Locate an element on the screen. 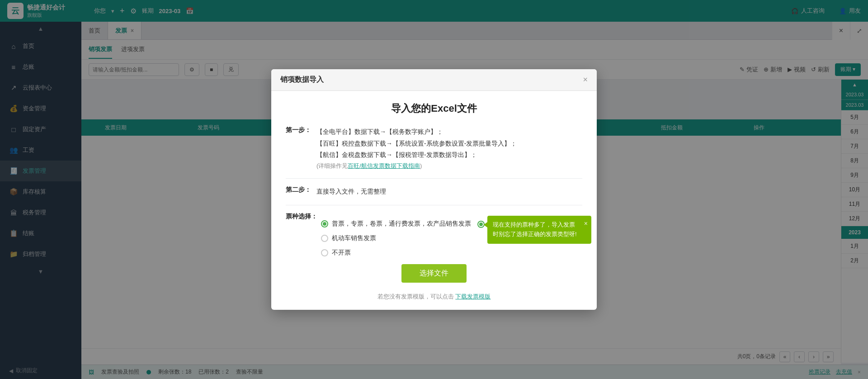 The height and width of the screenshot is (379, 868). modal-header: 销项数据导入 × is located at coordinates (434, 80).